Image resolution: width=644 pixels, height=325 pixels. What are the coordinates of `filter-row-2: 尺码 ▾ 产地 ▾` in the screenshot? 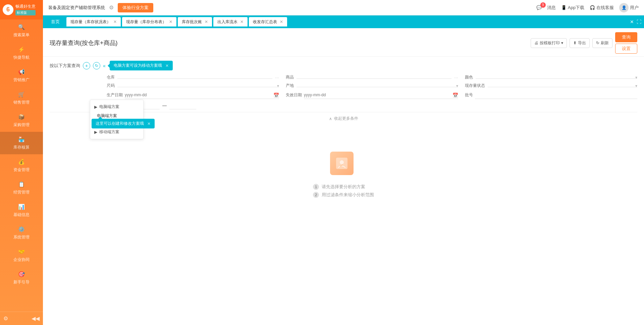 It's located at (372, 87).